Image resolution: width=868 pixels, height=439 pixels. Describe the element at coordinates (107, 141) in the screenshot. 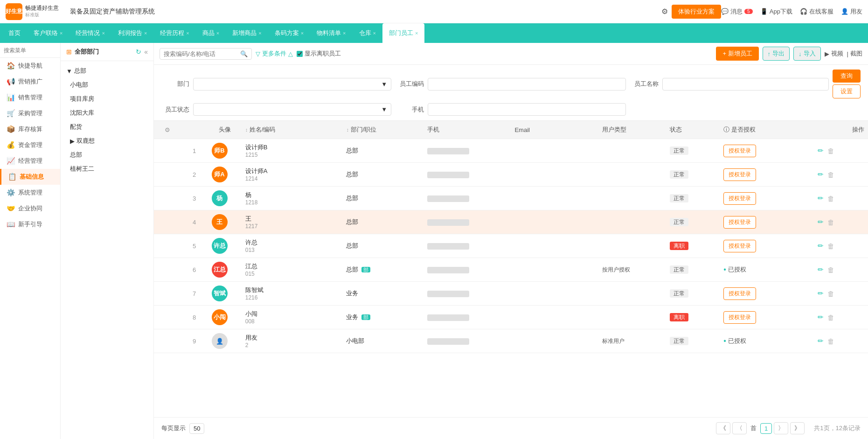

I see `dept-node-shuanglu: ▶ 双鹿想` at that location.